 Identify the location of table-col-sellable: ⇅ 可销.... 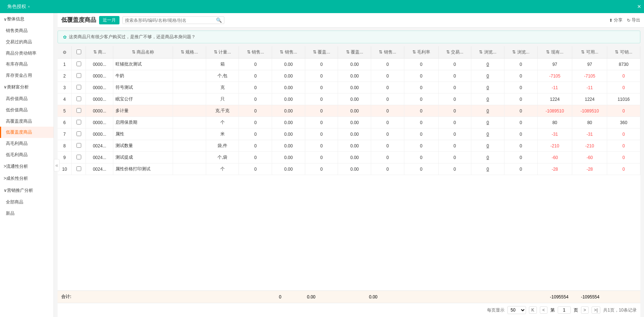
(624, 52).